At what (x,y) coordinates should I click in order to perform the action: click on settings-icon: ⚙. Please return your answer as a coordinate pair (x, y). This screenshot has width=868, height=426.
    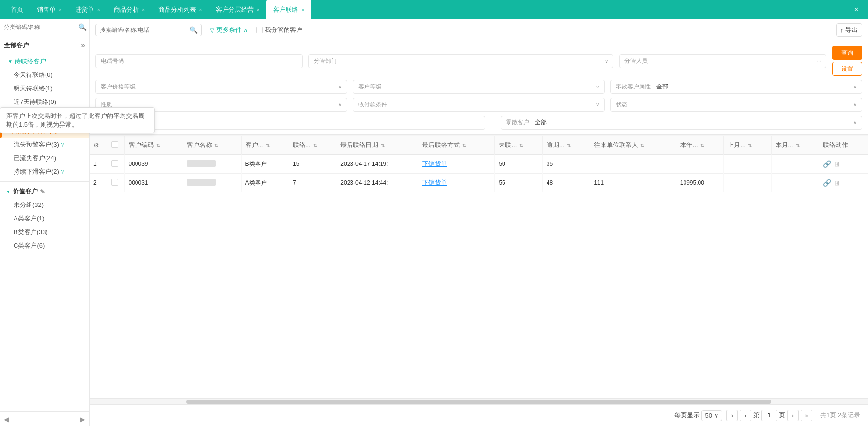
    Looking at the image, I should click on (96, 145).